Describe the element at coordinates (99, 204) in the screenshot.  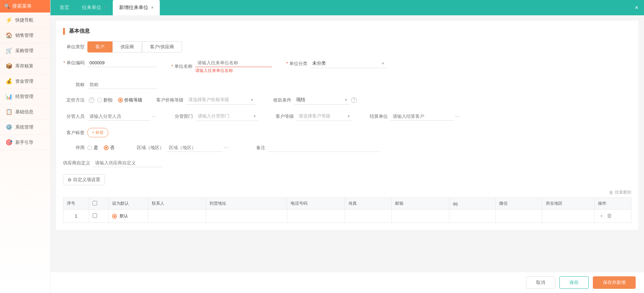
I see `col-checkbox` at that location.